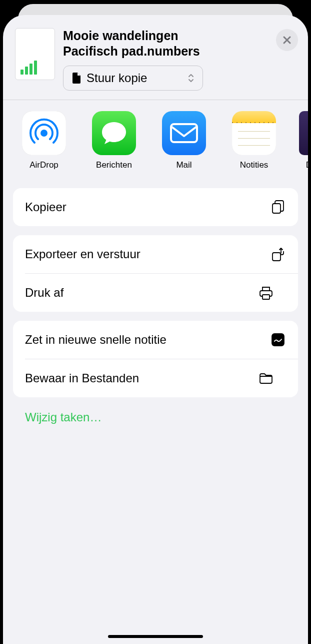  I want to click on action-group-2: Exporteer en verstuur Druk af, so click(156, 273).